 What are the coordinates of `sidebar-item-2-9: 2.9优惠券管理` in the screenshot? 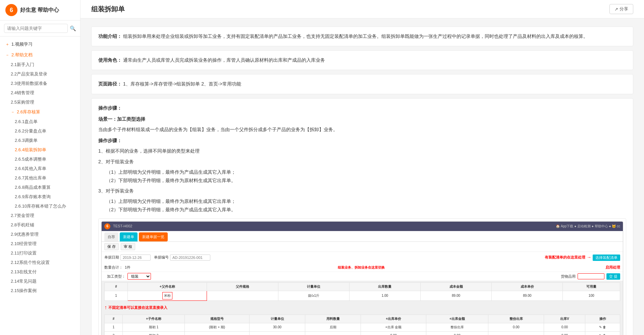 It's located at (40, 234).